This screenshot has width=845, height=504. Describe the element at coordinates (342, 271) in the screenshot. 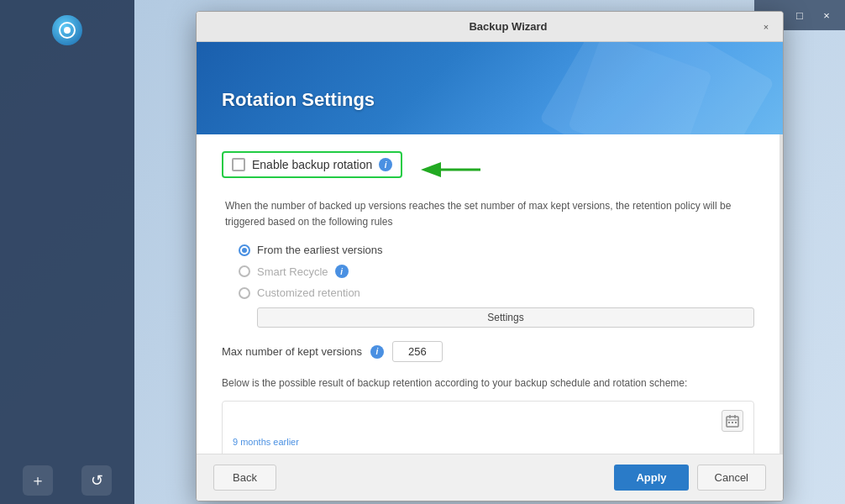

I see `smart-recycle-info-icon: i` at that location.